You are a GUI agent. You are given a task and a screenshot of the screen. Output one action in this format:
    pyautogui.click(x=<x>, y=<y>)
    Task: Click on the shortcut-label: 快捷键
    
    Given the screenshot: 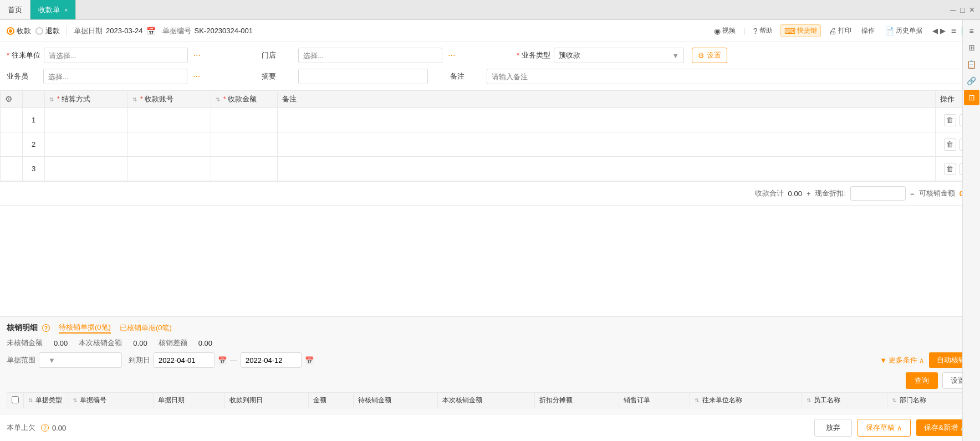 What is the action you would take?
    pyautogui.click(x=807, y=31)
    